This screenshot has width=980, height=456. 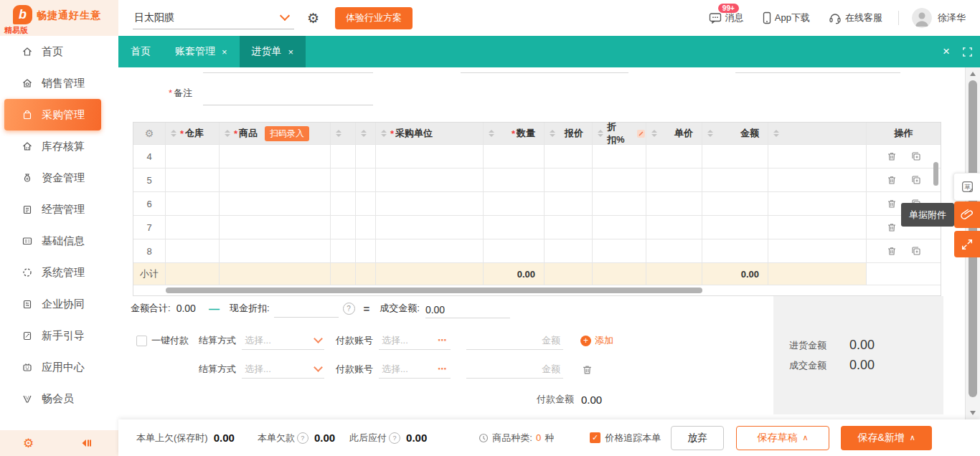 What do you see at coordinates (973, 74) in the screenshot?
I see `scroll-up-arrow` at bounding box center [973, 74].